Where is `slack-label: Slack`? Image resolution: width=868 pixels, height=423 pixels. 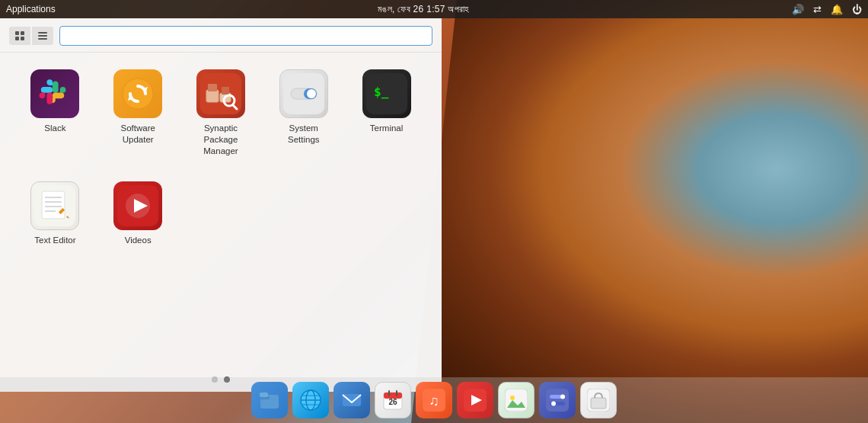 slack-label: Slack is located at coordinates (55, 128).